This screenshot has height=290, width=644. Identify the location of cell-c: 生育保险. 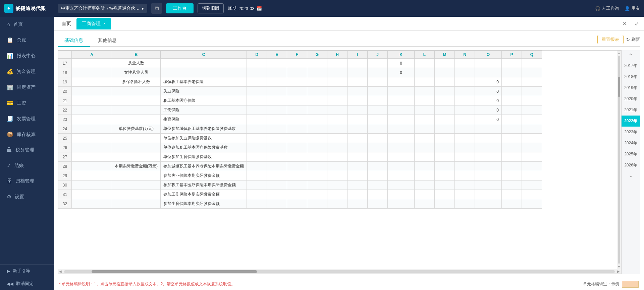
(204, 120).